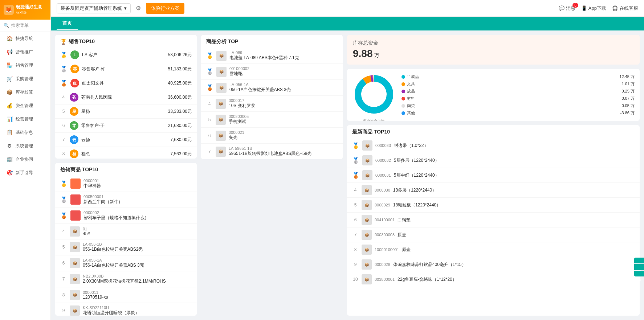  I want to click on sidebar-item-operation: 📊经营管理, so click(25, 119).